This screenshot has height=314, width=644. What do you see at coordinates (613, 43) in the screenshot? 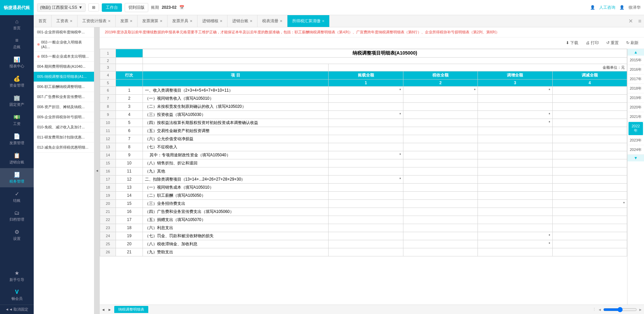
I see `reset-button: ↺ 重置` at bounding box center [613, 43].